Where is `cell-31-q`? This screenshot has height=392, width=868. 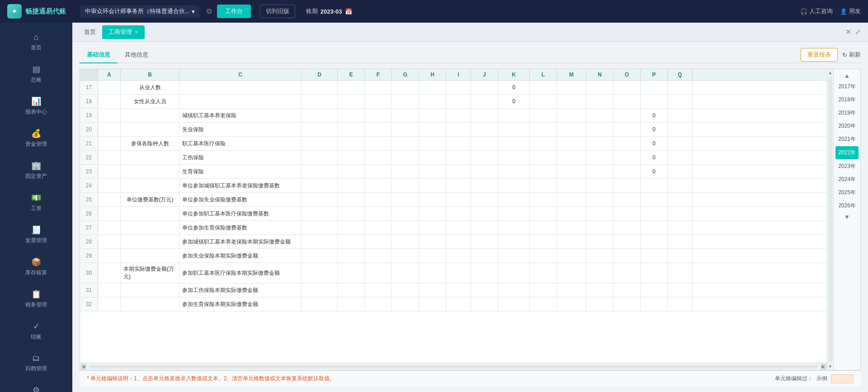
cell-31-q is located at coordinates (680, 290).